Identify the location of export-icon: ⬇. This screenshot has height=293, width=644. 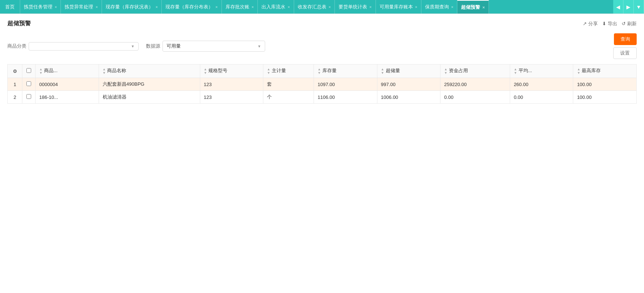
(604, 23).